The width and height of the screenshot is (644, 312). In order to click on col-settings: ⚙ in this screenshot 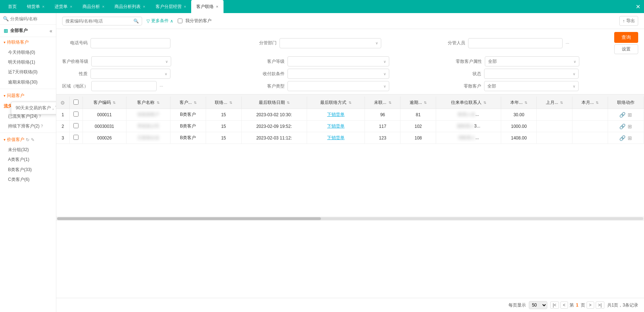, I will do `click(63, 103)`.